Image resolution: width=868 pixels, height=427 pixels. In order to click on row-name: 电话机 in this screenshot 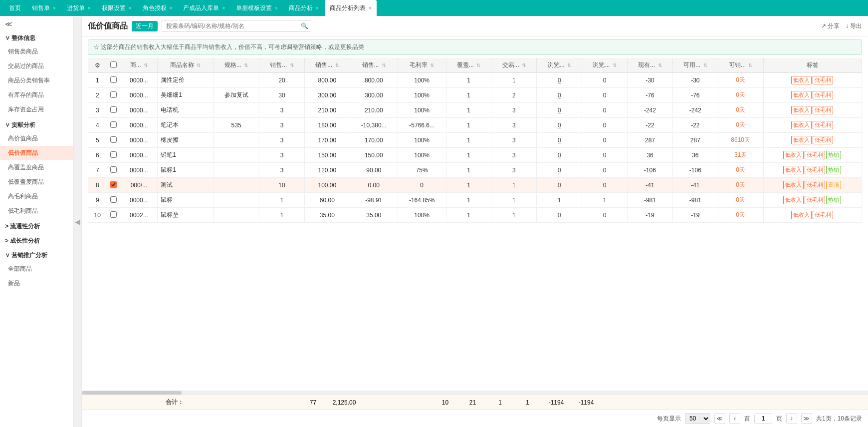, I will do `click(186, 110)`.